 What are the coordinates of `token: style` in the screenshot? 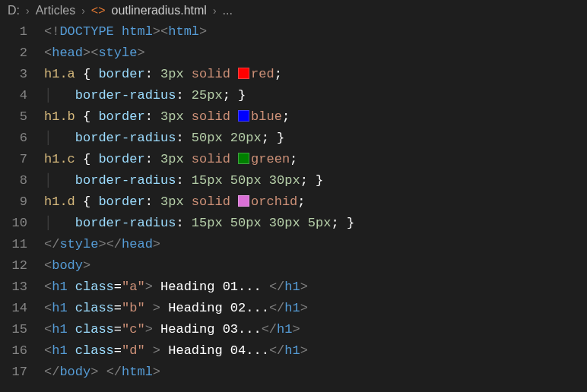 It's located at (117, 53).